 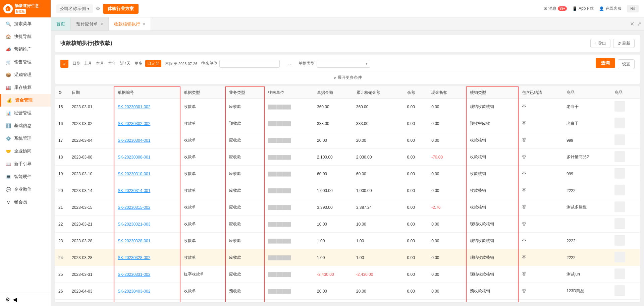 What do you see at coordinates (587, 107) in the screenshot?
I see `cell-product: 老白干` at bounding box center [587, 107].